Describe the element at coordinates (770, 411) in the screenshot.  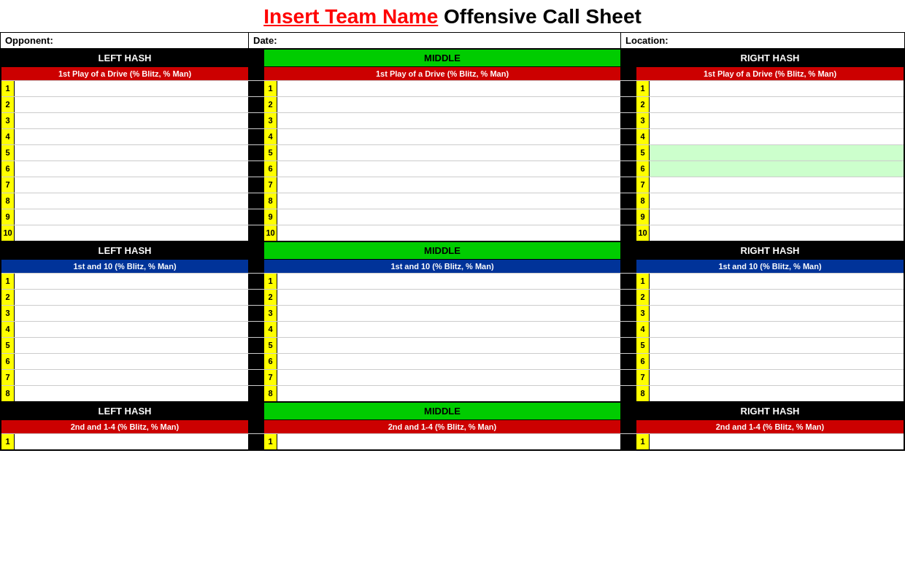
I see `section3-right-header: RIGHT HASH` at that location.